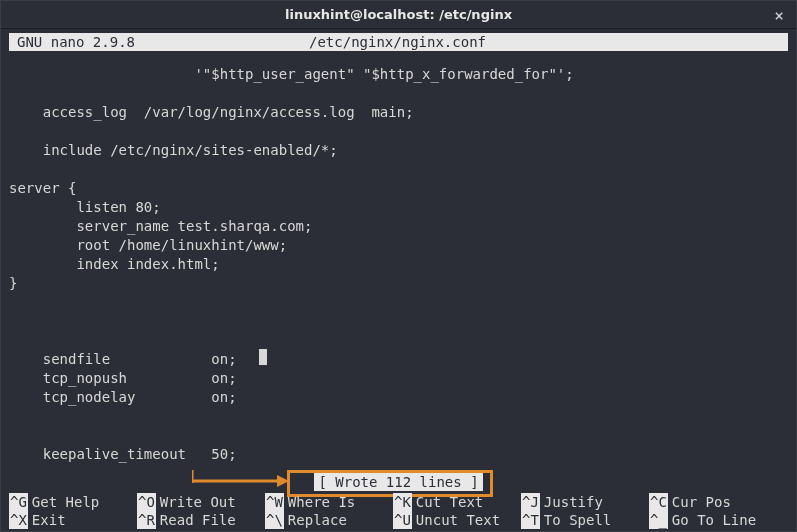 The image size is (797, 532). Describe the element at coordinates (66, 502) in the screenshot. I see `shortcut-label: Get Help` at that location.